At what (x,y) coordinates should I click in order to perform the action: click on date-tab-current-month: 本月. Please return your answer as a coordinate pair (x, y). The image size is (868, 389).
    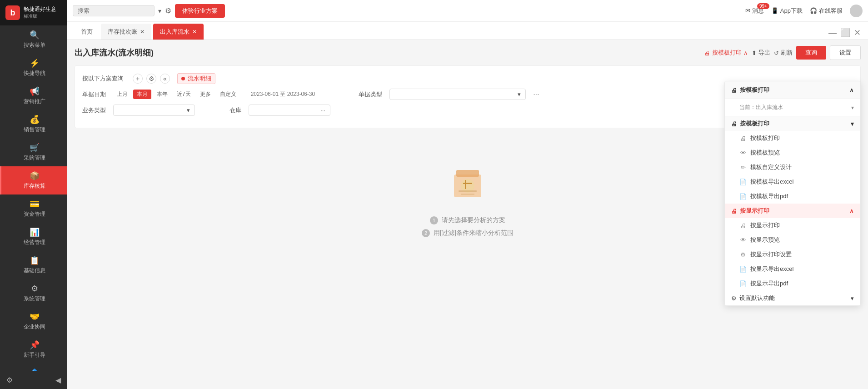
    Looking at the image, I should click on (142, 95).